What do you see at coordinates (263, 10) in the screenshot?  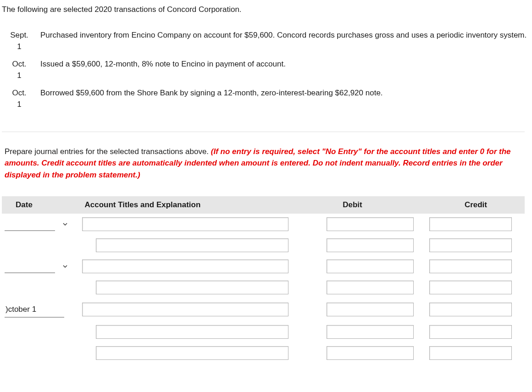 I see `intro-text: The following are selected 2020 transact…` at bounding box center [263, 10].